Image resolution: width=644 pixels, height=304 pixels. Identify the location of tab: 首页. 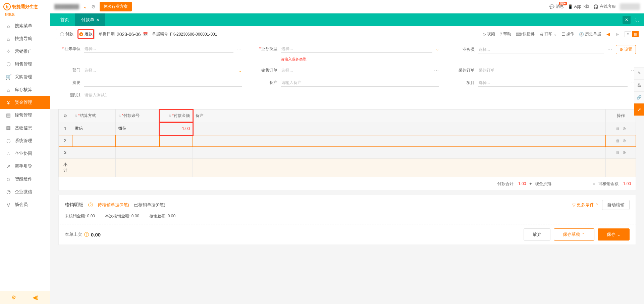
(65, 20).